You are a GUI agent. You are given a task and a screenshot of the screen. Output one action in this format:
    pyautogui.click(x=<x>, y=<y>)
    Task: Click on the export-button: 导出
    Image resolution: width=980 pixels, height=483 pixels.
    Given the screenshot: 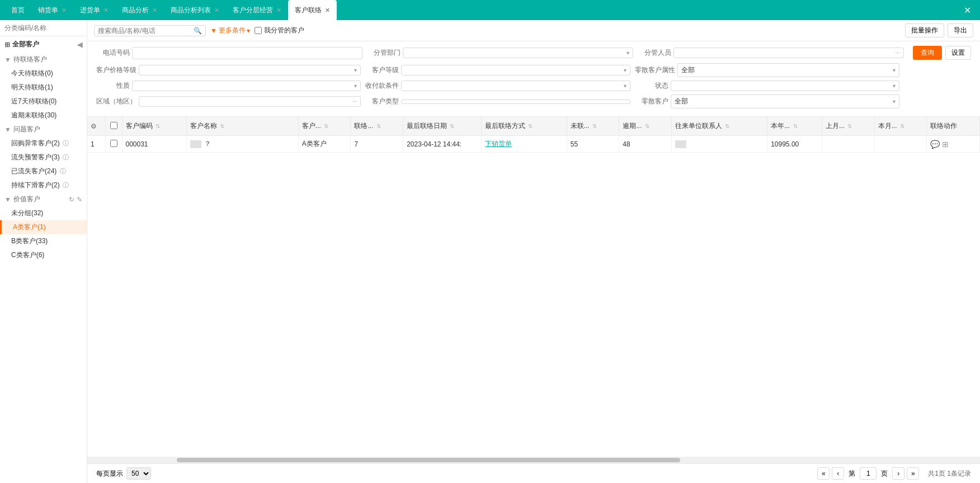 What is the action you would take?
    pyautogui.click(x=960, y=30)
    